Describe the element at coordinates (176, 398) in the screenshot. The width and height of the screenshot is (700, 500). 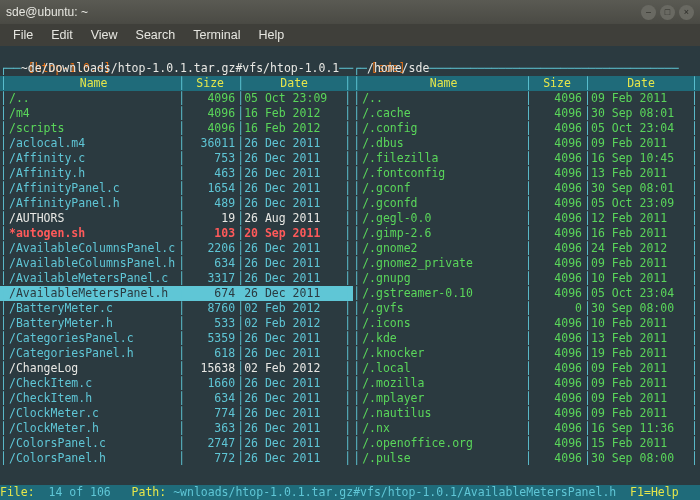
I see `file-row: │/CheckItem.h│634│26 Dec 2011│` at that location.